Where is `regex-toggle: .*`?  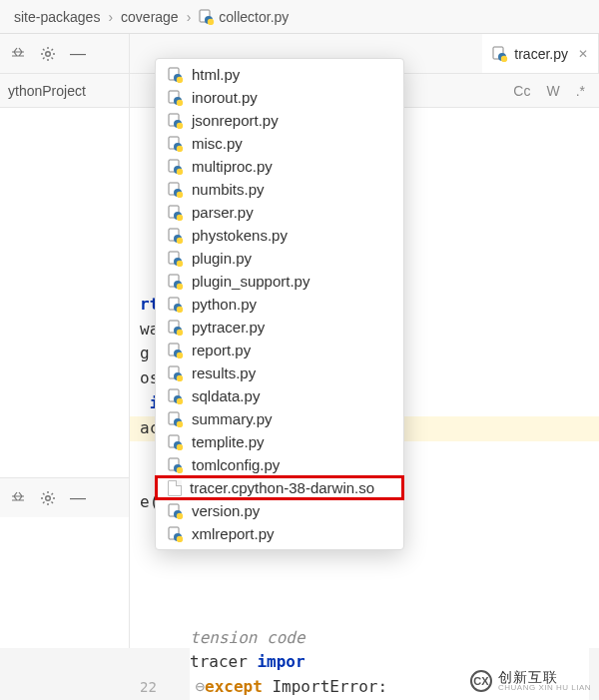 regex-toggle: .* is located at coordinates (581, 91).